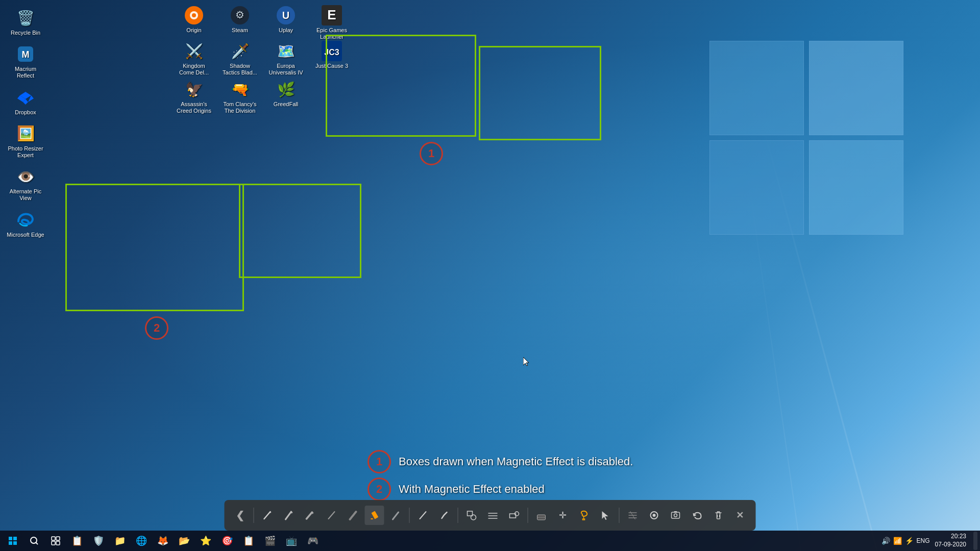 The image size is (980, 551). Describe the element at coordinates (540, 93) in the screenshot. I see `annotation-box-1b` at that location.